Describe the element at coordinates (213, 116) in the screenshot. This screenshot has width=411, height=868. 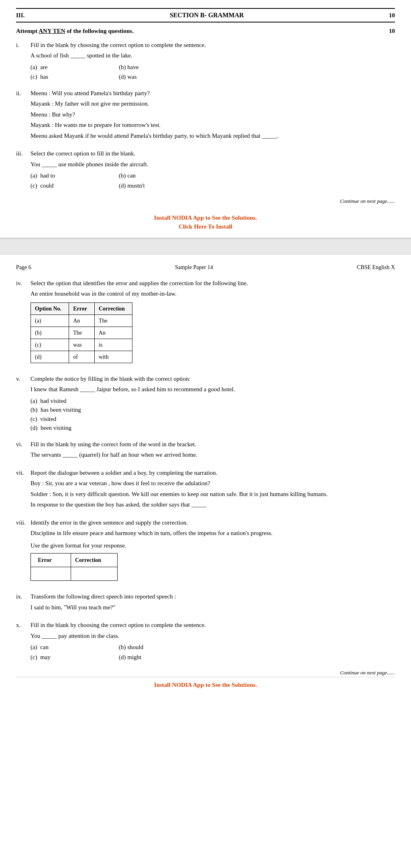
I see `question-ii-text: Meenu : Will you attend Pamela's birthda…` at that location.